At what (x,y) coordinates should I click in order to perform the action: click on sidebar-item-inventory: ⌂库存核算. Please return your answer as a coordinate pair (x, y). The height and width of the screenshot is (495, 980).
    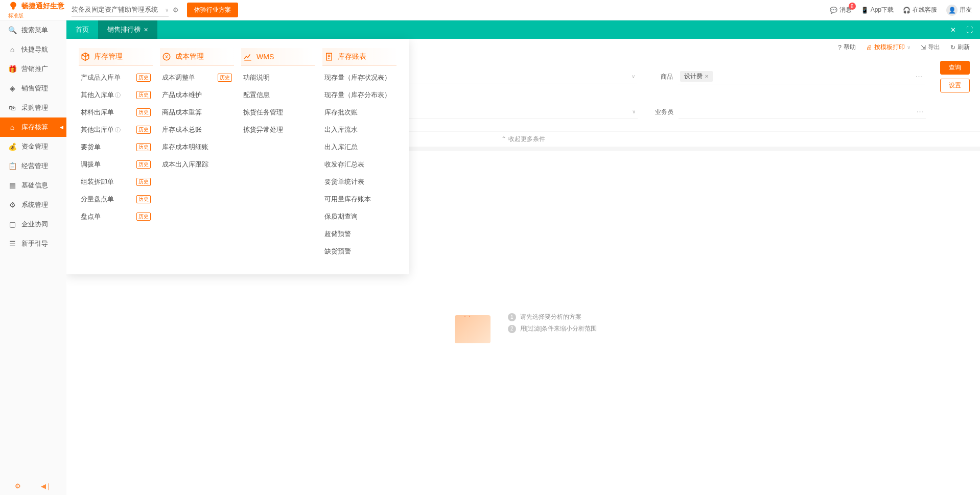
    Looking at the image, I should click on (33, 127).